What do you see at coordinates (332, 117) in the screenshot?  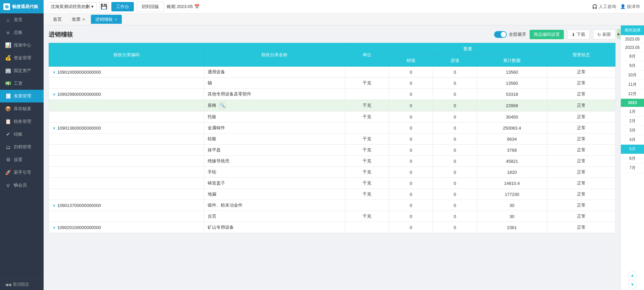 I see `table-row: 托板千克0030450正常` at bounding box center [332, 117].